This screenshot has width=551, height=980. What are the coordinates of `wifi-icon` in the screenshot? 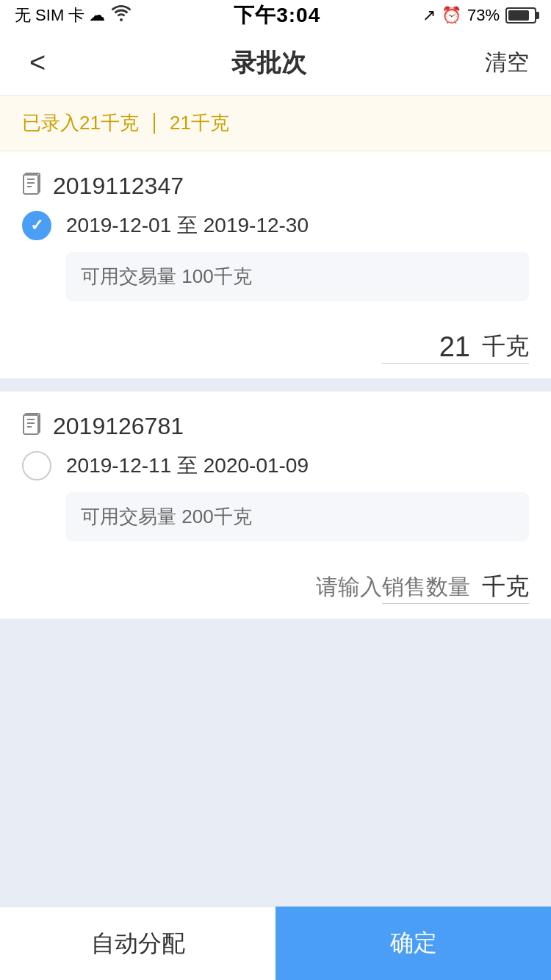 It's located at (121, 15).